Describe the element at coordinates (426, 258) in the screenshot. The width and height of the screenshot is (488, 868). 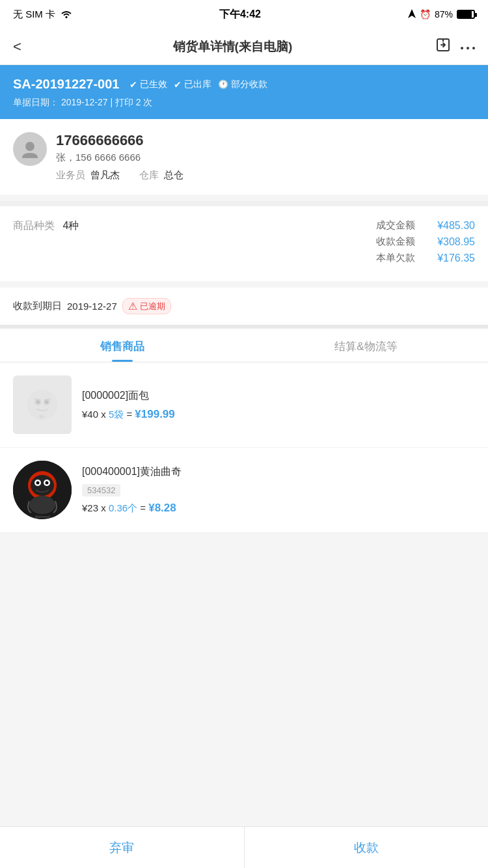
I see `owed-row: 本单欠款 ¥176.35` at that location.